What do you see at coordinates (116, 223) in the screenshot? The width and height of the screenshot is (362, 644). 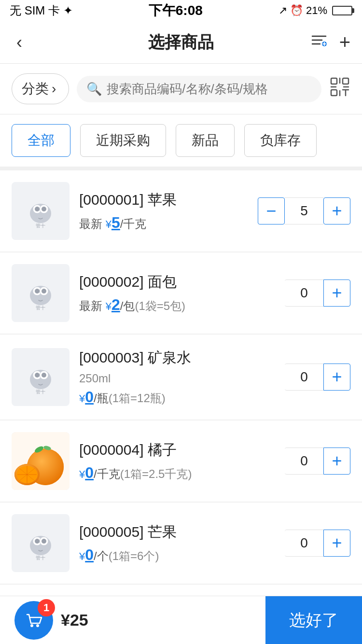 I see `price-num: 5` at bounding box center [116, 223].